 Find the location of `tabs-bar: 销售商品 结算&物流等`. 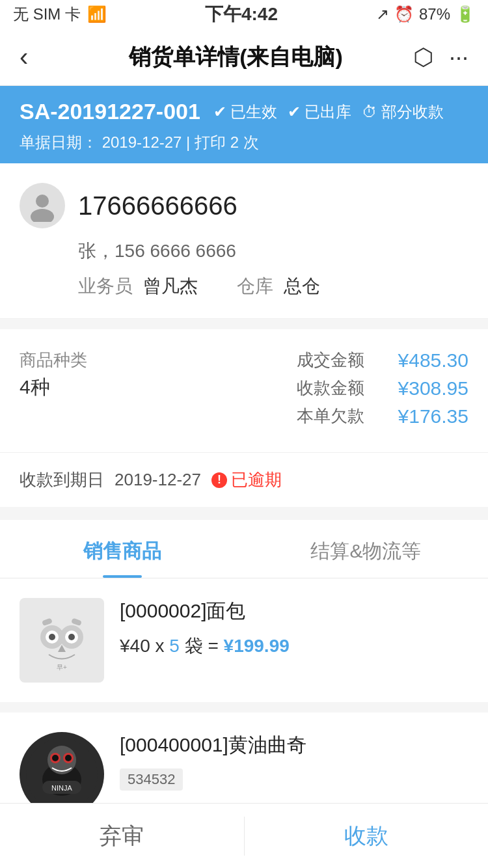

tabs-bar: 销售商品 结算&物流等 is located at coordinates (244, 549).